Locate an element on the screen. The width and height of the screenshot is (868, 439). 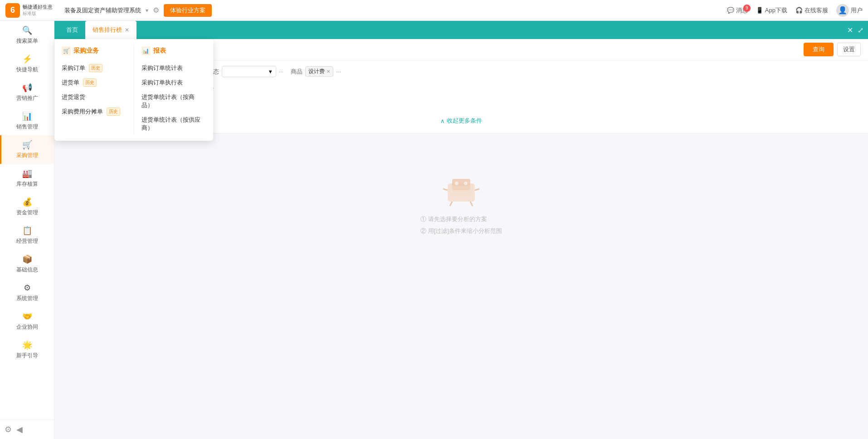
menu-item-purchase-in: 进货单 历史 is located at coordinates (94, 83).